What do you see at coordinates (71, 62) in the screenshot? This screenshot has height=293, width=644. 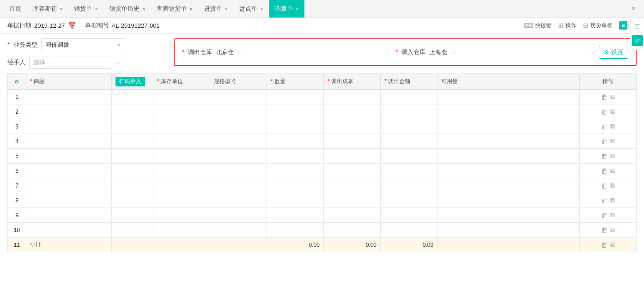 I see `handler-select: 选择...` at bounding box center [71, 62].